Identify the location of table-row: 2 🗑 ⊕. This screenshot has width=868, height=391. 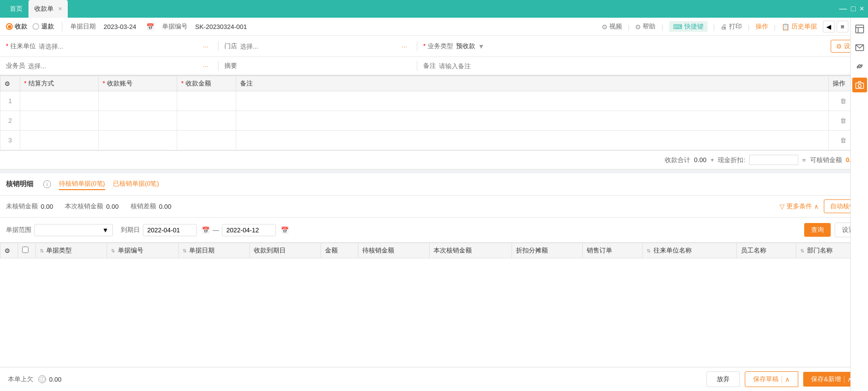
(434, 121).